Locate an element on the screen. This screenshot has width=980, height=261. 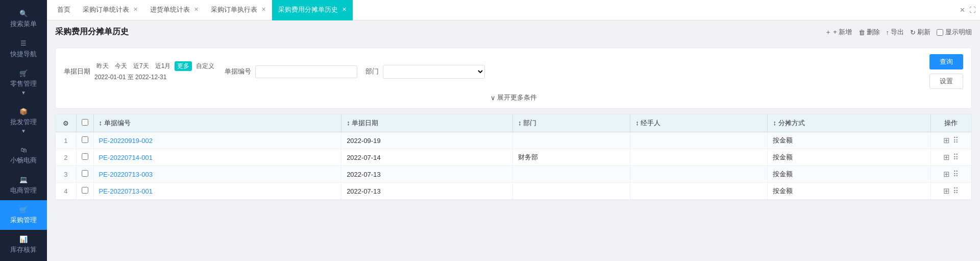
dept-field: 部门 财务部 is located at coordinates (425, 72).